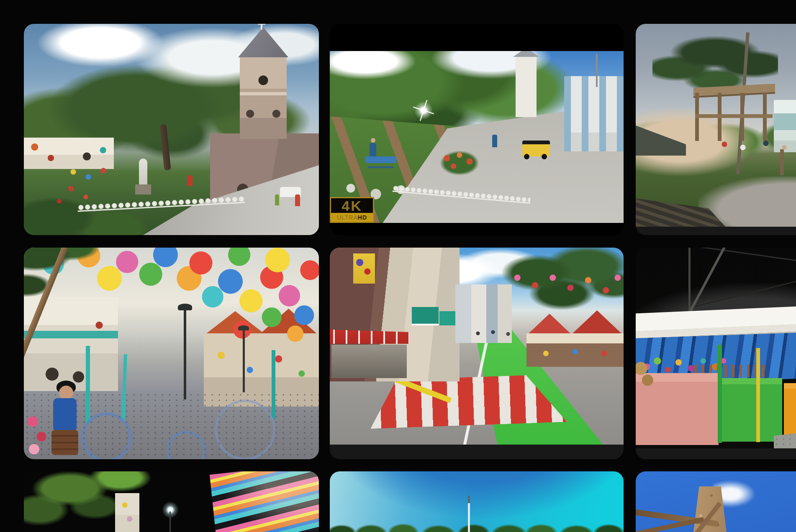 The image size is (796, 532). I want to click on hanging-baskets, so click(646, 374).